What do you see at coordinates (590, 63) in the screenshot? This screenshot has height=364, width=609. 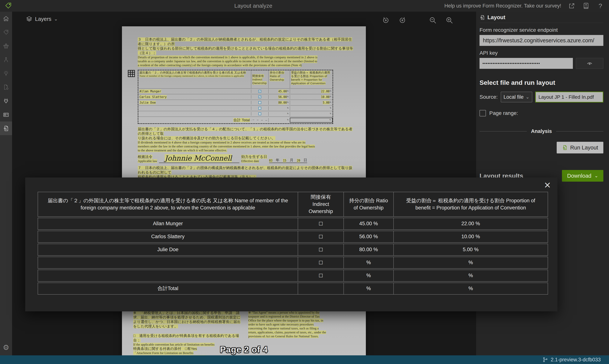 I see `eye-icon` at bounding box center [590, 63].